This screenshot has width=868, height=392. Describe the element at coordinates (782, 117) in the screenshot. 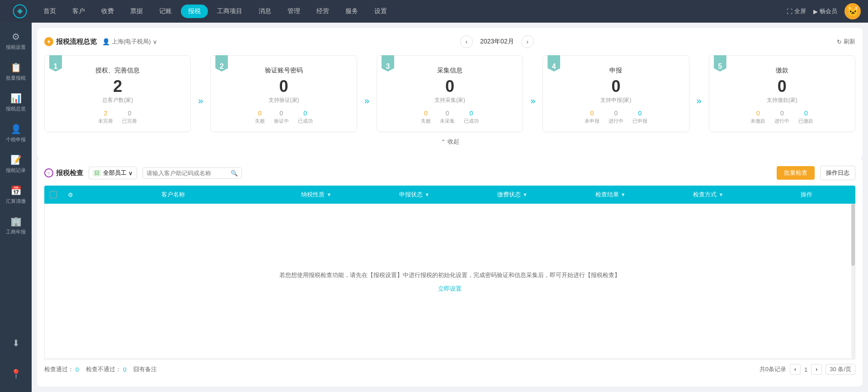

I see `step-stat-5-1: 0 进行中` at that location.